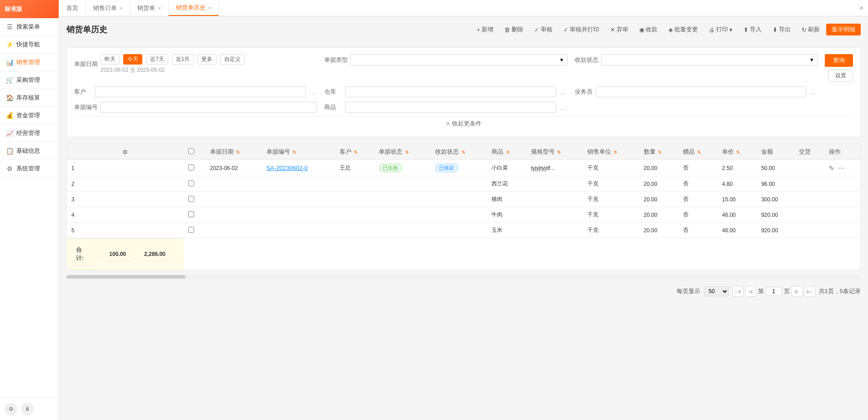  I want to click on select-all-checkbox, so click(191, 151).